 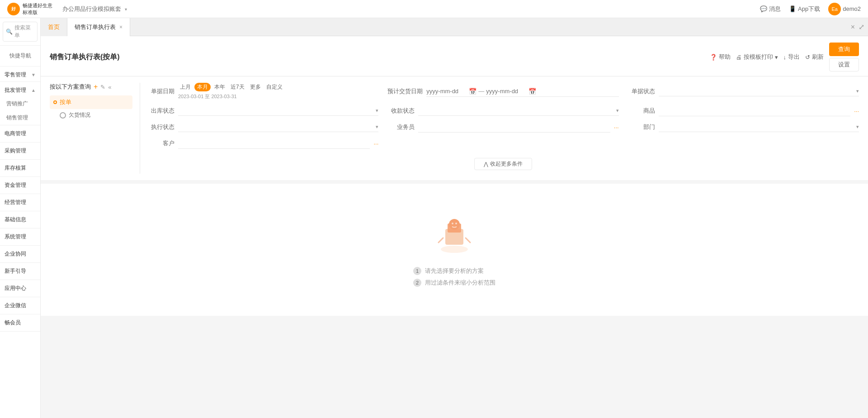 What do you see at coordinates (20, 289) in the screenshot?
I see `sidebar-item-app-center: 应用中心` at bounding box center [20, 289].